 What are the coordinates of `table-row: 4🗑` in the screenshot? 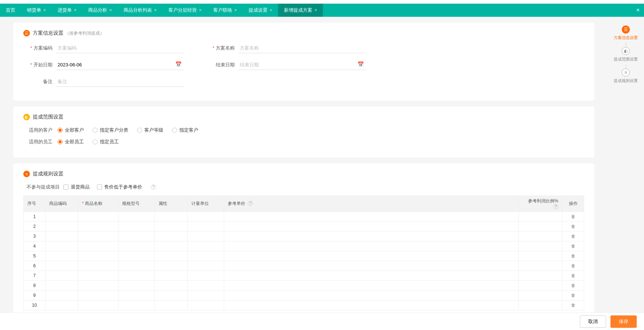 It's located at (304, 246).